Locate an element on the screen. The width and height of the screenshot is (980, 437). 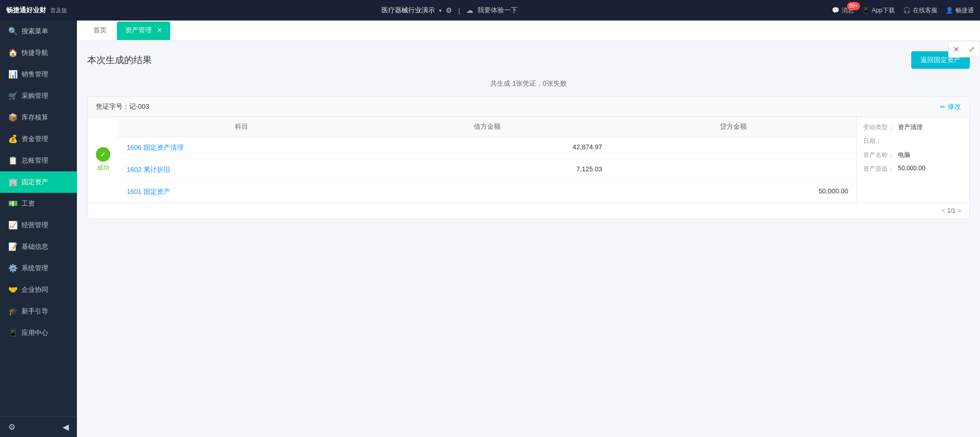
close-panel-button: ✕ is located at coordinates (956, 49).